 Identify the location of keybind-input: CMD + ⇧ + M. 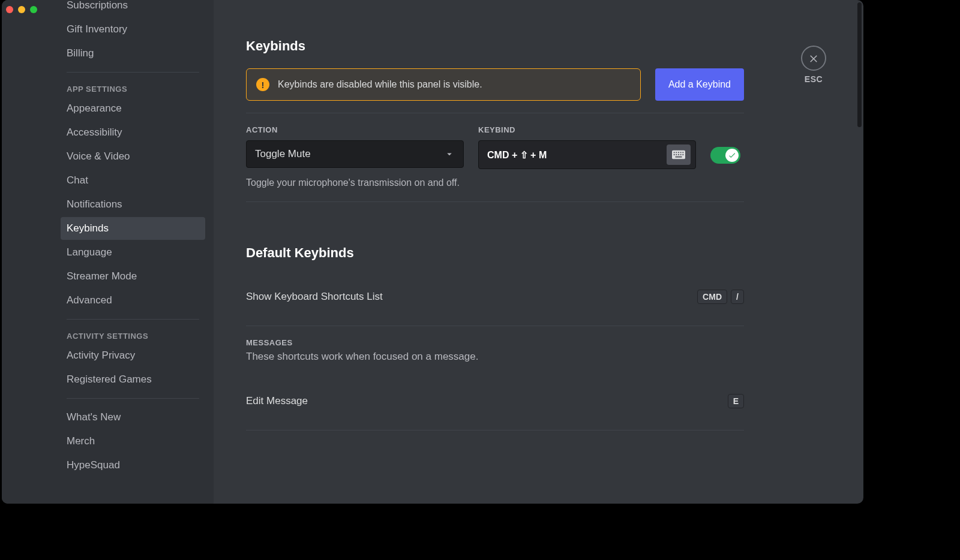
(587, 155).